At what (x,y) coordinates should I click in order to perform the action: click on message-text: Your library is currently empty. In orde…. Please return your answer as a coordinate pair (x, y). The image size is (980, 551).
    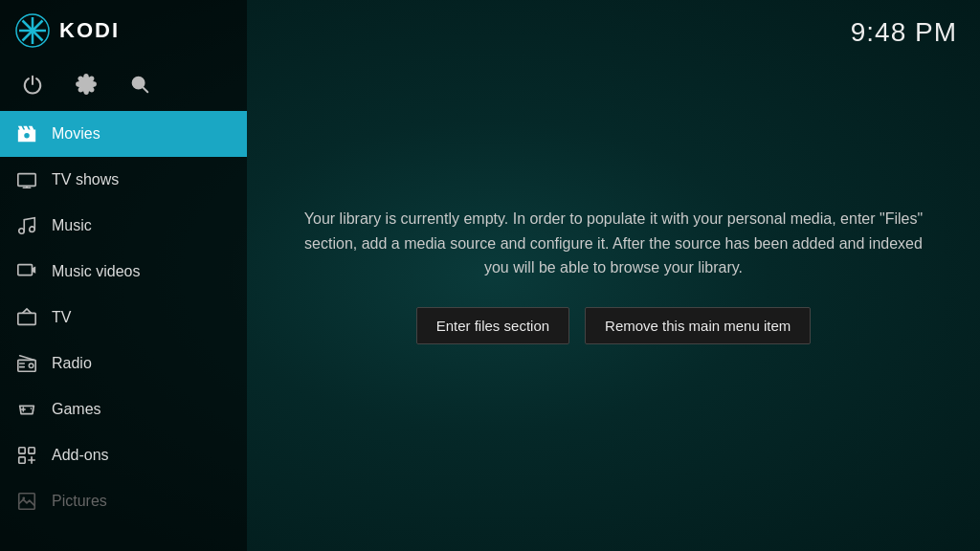
    Looking at the image, I should click on (613, 243).